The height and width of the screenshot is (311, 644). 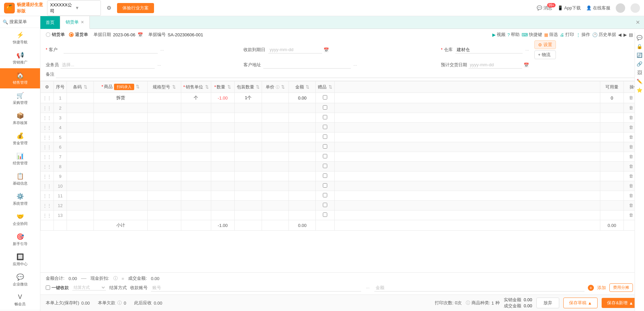 What do you see at coordinates (295, 50) in the screenshot?
I see `collection-date-input` at bounding box center [295, 50].